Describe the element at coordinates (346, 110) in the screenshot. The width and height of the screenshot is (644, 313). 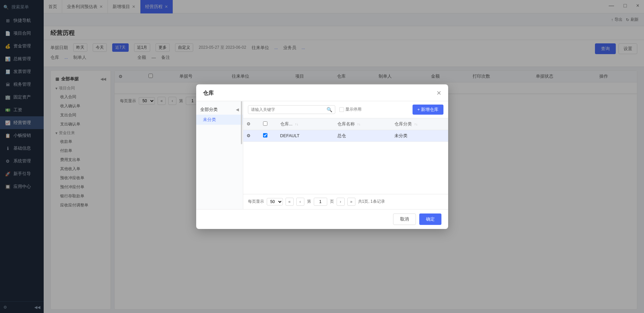
I see `modal-toolbar: 🔍 显示停用 + 新增仓库` at that location.